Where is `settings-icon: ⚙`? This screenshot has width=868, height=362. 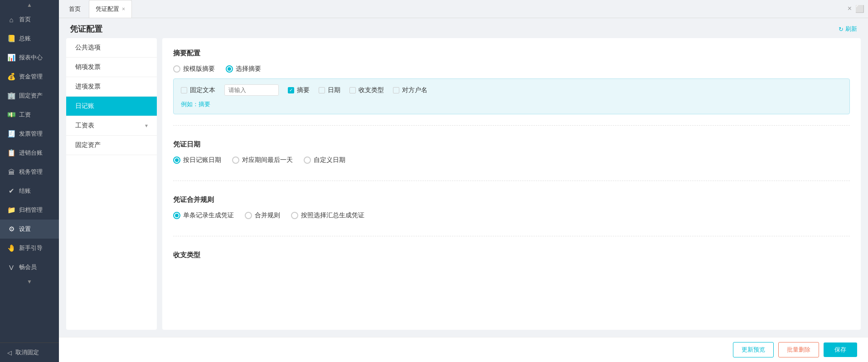 settings-icon: ⚙ is located at coordinates (11, 229).